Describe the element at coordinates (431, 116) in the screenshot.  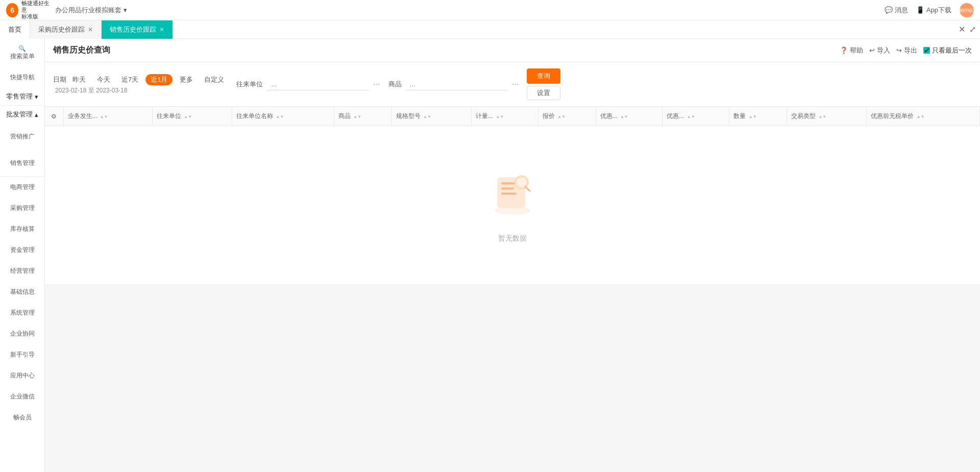
I see `column-spec: 规格型号 ▲▼` at that location.